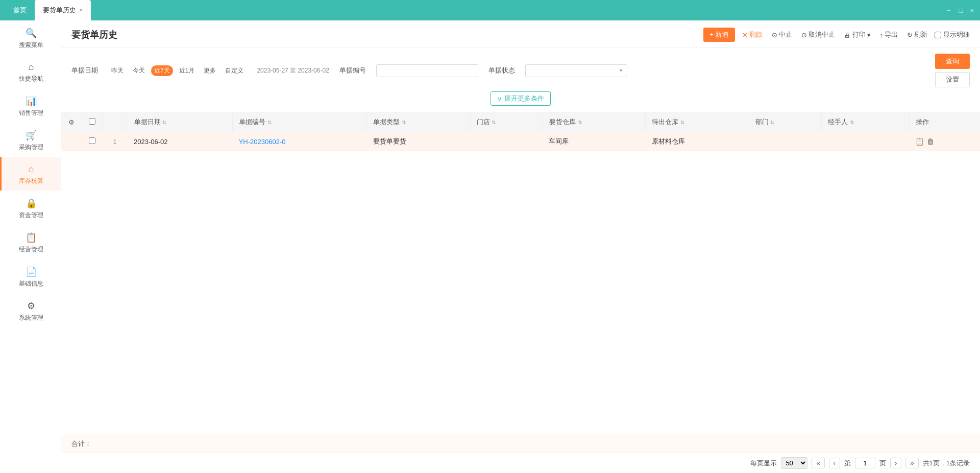  I want to click on home-tab-label: 首页, so click(20, 10).